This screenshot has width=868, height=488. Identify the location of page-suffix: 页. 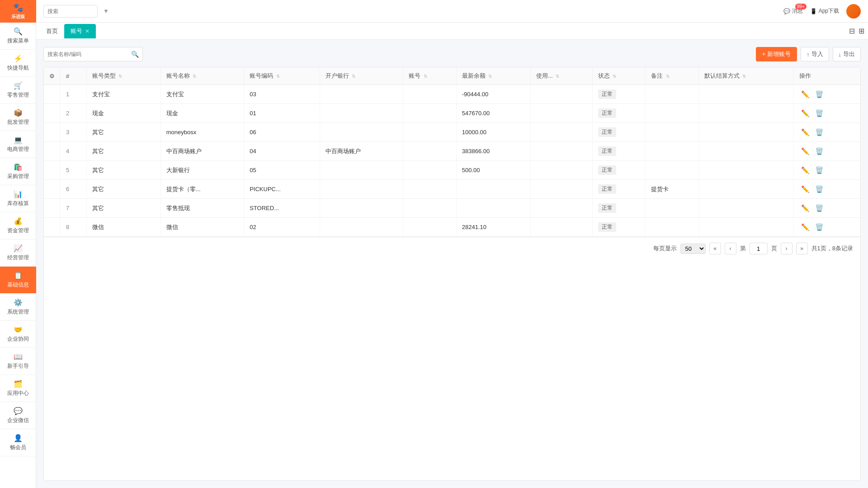
(774, 249).